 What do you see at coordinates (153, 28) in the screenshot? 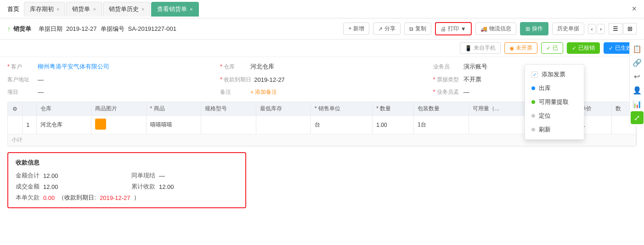
I see `no-value: SA-20191227-001` at bounding box center [153, 28].